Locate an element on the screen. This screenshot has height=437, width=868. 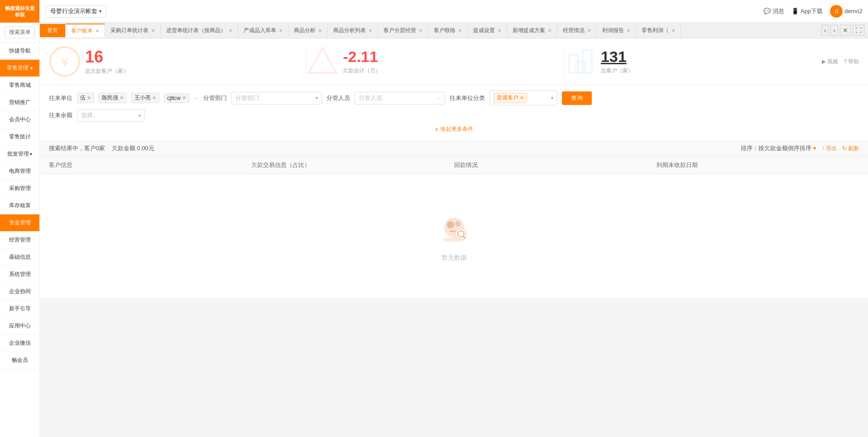
sidebar-item-inventory: 库存核算 is located at coordinates (20, 206).